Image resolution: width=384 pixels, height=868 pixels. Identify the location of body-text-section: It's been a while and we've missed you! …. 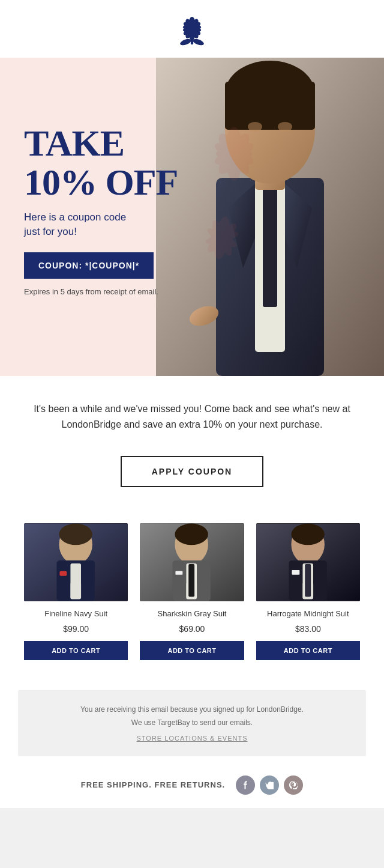
(192, 413).